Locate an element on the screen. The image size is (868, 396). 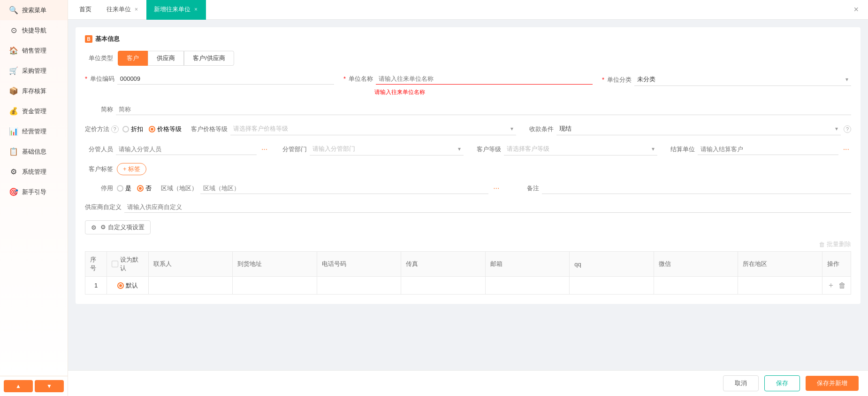
department-select: 请输入分管部门 ▾ is located at coordinates (387, 149).